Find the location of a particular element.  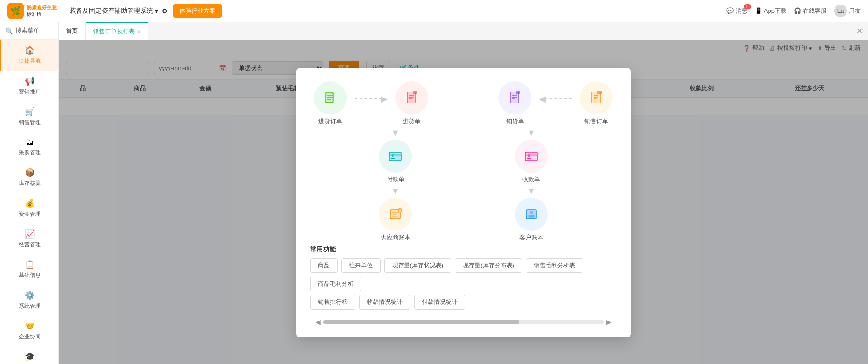

purchase-order-node is located at coordinates (330, 98).